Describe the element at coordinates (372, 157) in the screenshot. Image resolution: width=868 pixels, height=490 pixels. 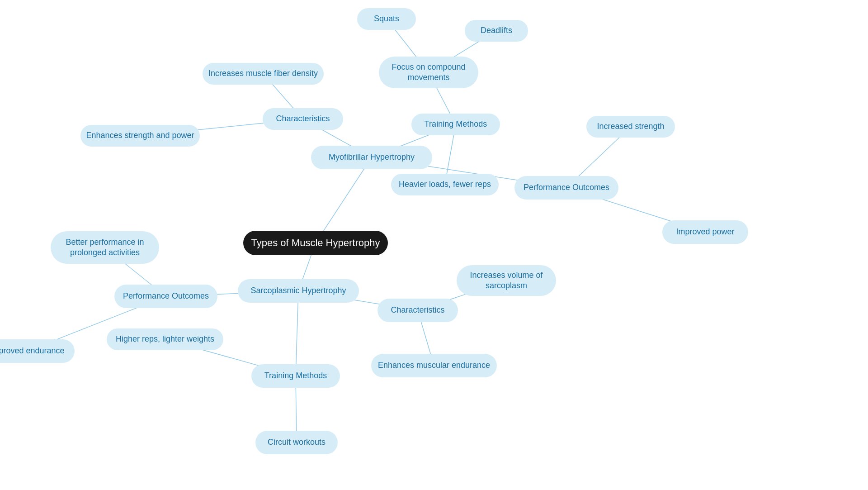
I see `node-myofibrillar: Myofibrillar Hypertrophy` at that location.